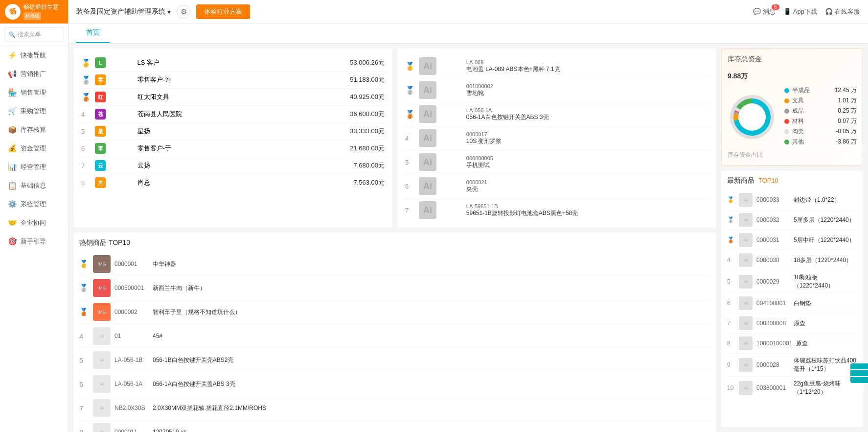  Describe the element at coordinates (800, 12) in the screenshot. I see `app-download-button: 📱 App下载` at that location.